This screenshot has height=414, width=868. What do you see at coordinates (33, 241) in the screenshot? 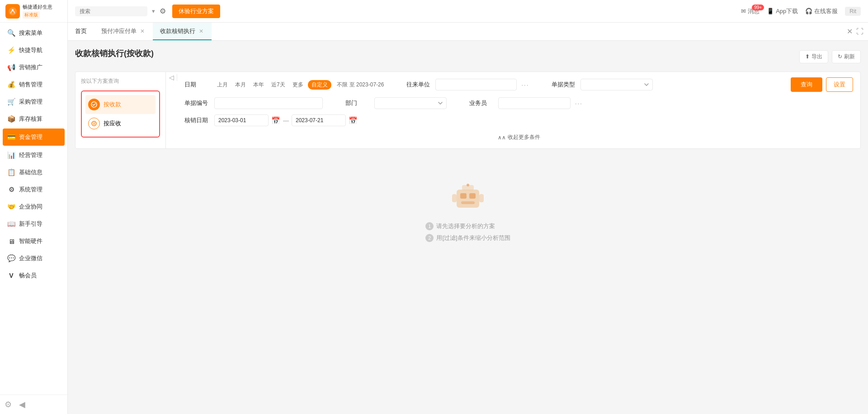
I see `sidebar-item-hardware: 🖥 智能硬件` at bounding box center [33, 241].